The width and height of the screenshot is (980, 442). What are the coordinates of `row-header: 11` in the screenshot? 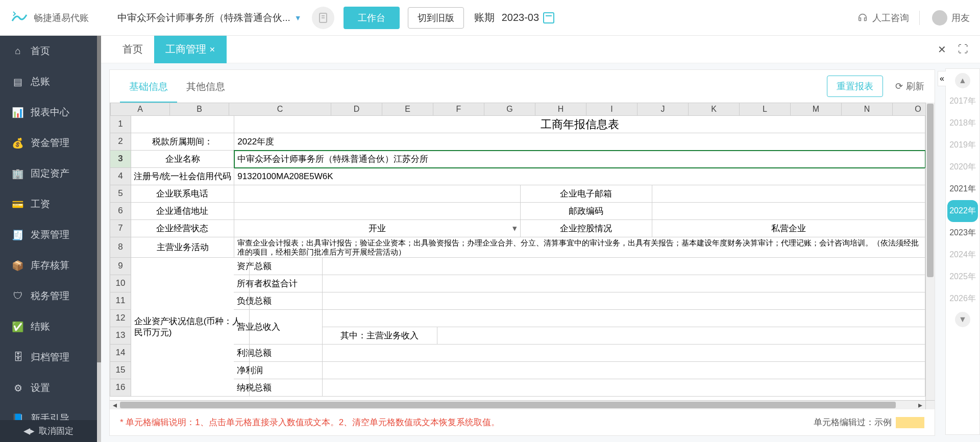 It's located at (120, 301).